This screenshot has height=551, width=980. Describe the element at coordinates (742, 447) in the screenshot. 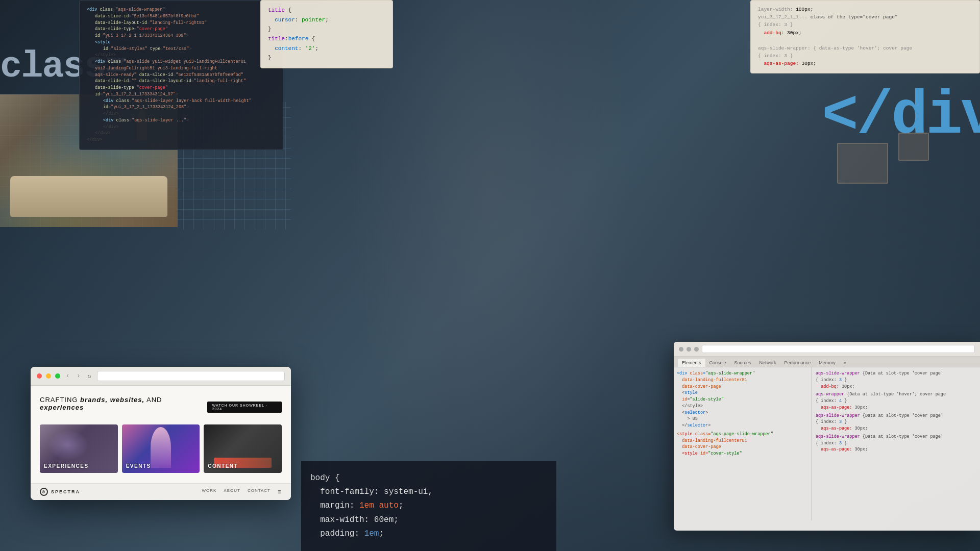

I see `dt-line-11: data-cover-page` at that location.